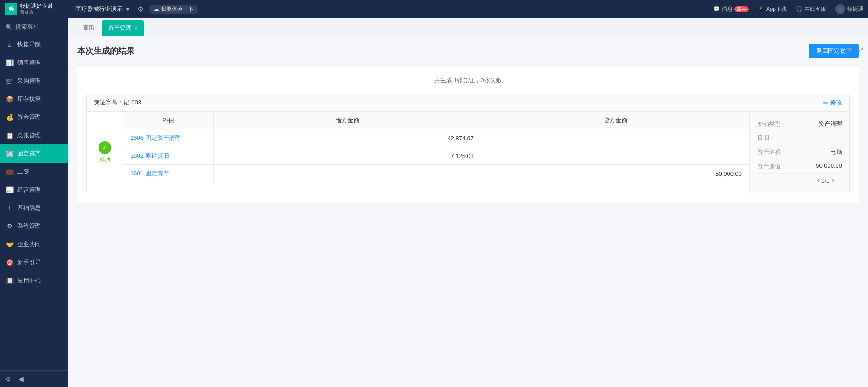 The height and width of the screenshot is (387, 868). What do you see at coordinates (833, 103) in the screenshot?
I see `edit-button: ✏ 修改` at bounding box center [833, 103].